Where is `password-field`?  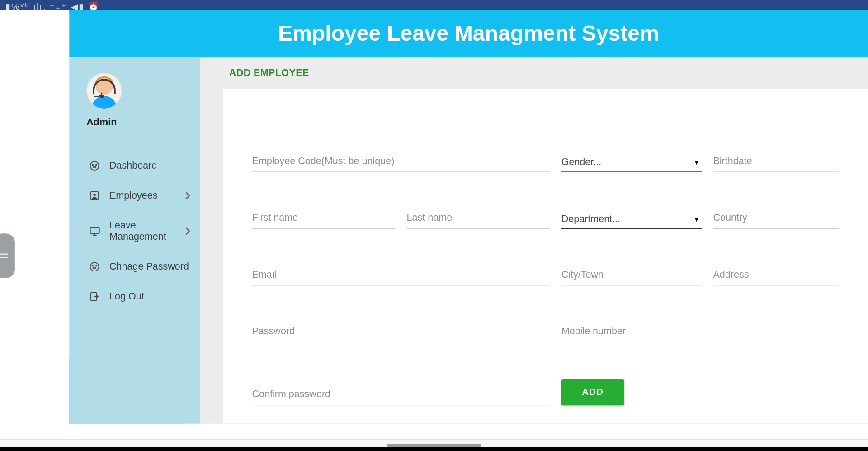
password-field is located at coordinates (401, 332).